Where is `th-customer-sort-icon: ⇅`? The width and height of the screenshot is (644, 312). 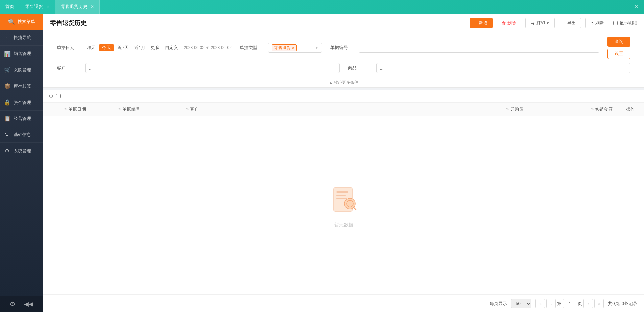
th-customer-sort-icon: ⇅ is located at coordinates (187, 109).